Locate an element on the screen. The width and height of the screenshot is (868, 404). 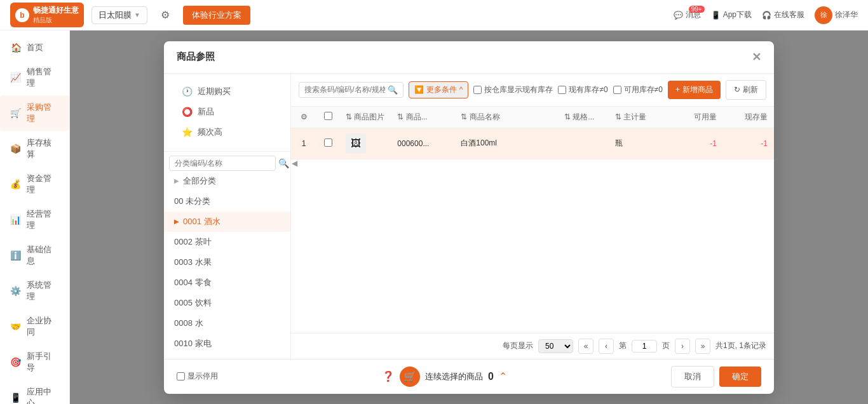
prev-page-button: ‹ is located at coordinates (606, 346).